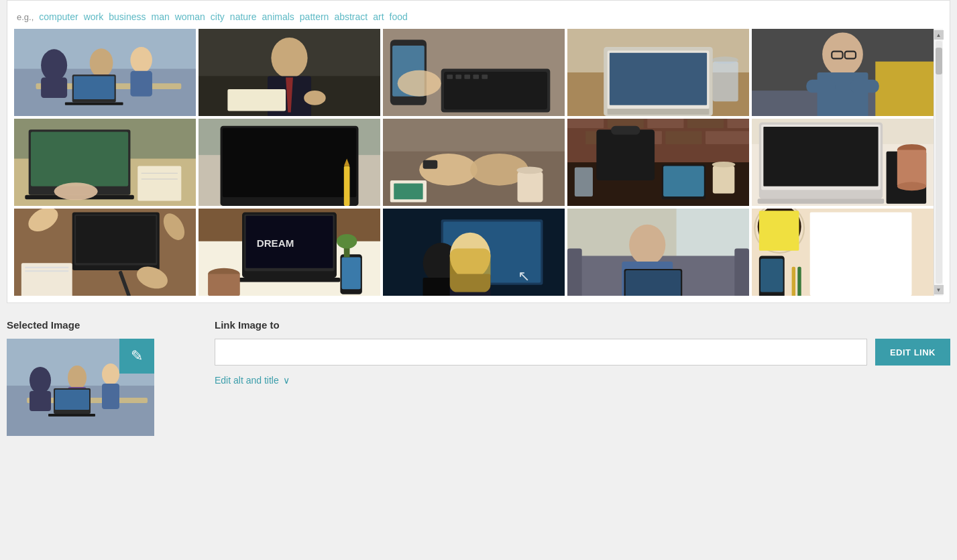 The image size is (957, 560). What do you see at coordinates (137, 356) in the screenshot?
I see `pencil-icon: ✎` at bounding box center [137, 356].